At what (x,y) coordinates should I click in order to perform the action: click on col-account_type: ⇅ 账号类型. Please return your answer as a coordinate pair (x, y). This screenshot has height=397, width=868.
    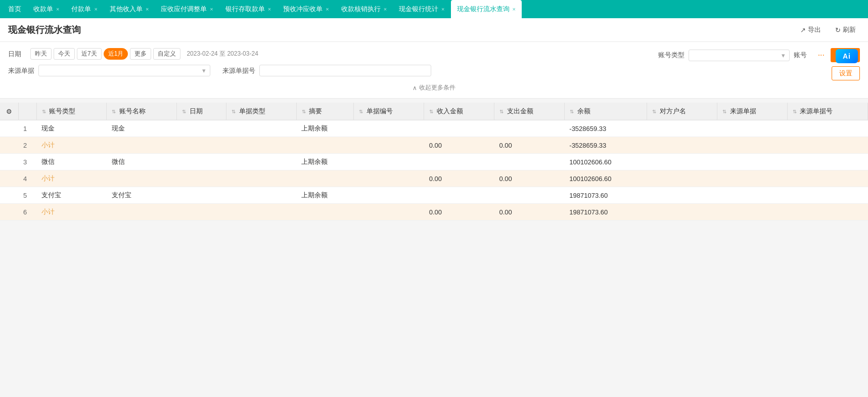
    Looking at the image, I should click on (72, 111).